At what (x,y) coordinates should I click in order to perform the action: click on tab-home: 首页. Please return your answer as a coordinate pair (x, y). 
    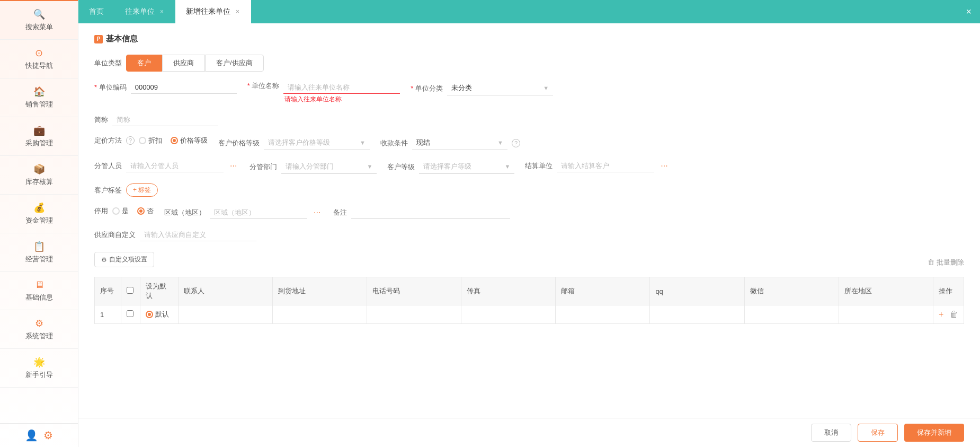
    Looking at the image, I should click on (96, 12).